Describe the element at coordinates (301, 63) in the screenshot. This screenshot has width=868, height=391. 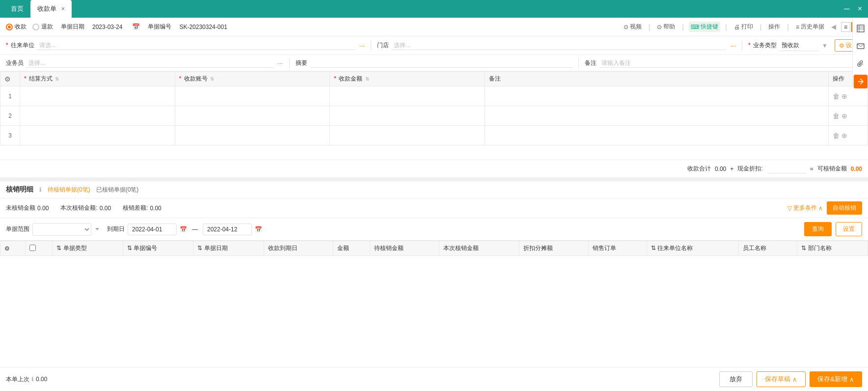
I see `summary-label: 摘要` at that location.